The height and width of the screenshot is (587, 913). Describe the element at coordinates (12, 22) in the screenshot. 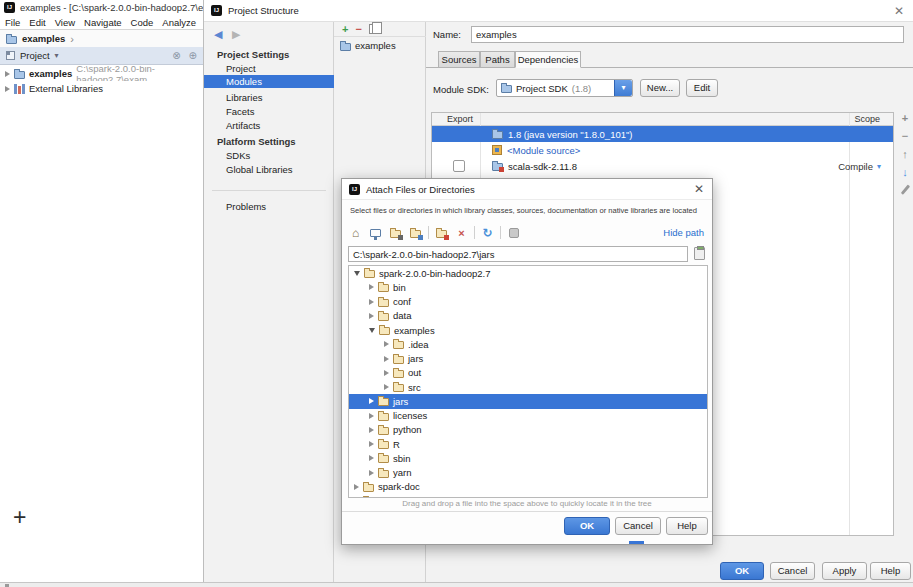

I see `menu-file: File` at that location.